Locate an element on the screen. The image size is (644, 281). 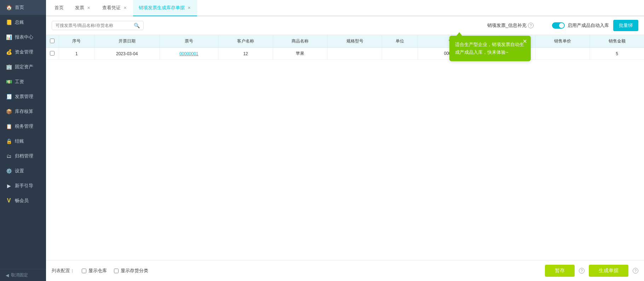
footer-buttons: 暂存 ? 生成单据 ? is located at coordinates (592, 271).